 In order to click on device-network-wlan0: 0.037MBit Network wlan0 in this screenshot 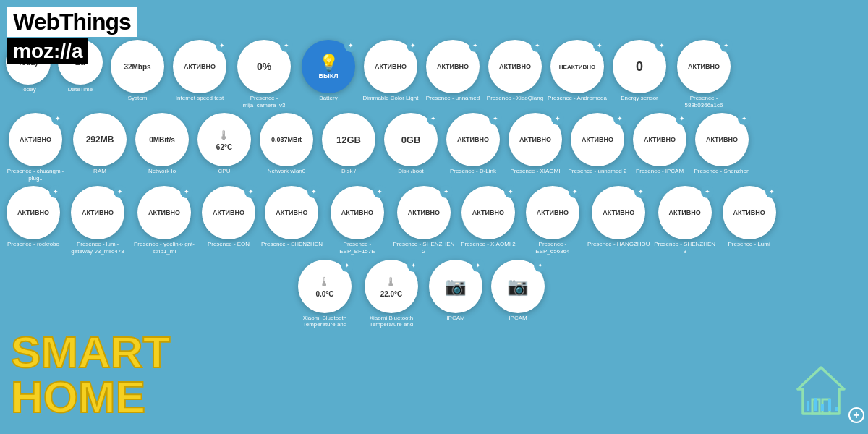, I will do `click(286, 144)`.